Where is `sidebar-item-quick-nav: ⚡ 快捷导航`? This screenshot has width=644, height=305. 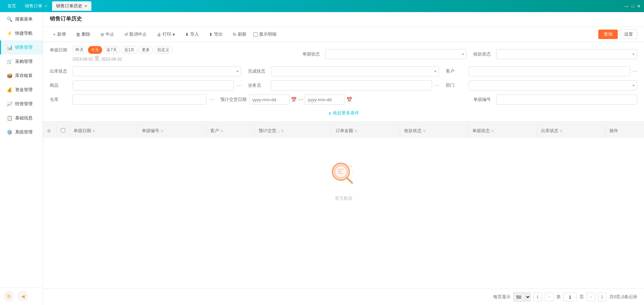
sidebar-item-quick-nav: ⚡ 快捷导航 is located at coordinates (22, 33).